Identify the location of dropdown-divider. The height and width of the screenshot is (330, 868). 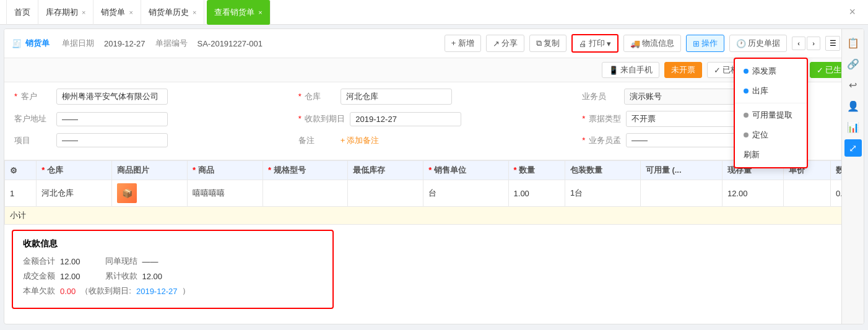
(771, 103).